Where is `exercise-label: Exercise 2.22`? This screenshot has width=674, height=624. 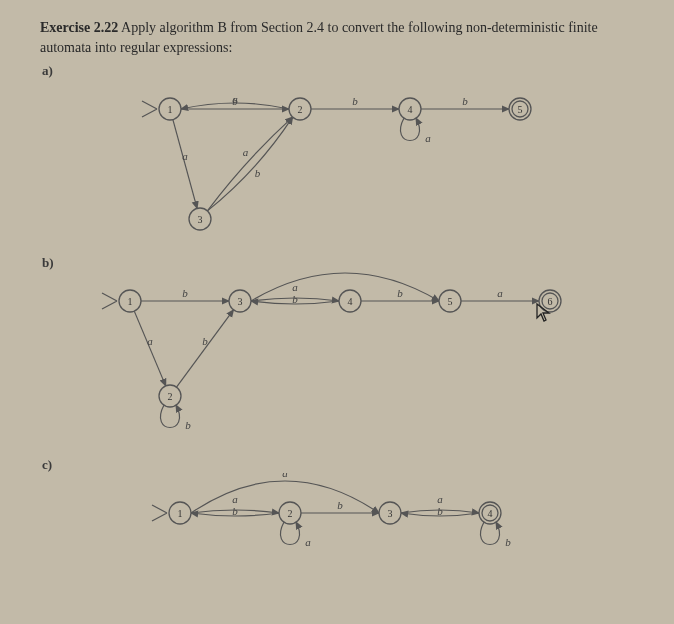
exercise-label: Exercise 2.22 is located at coordinates (79, 28).